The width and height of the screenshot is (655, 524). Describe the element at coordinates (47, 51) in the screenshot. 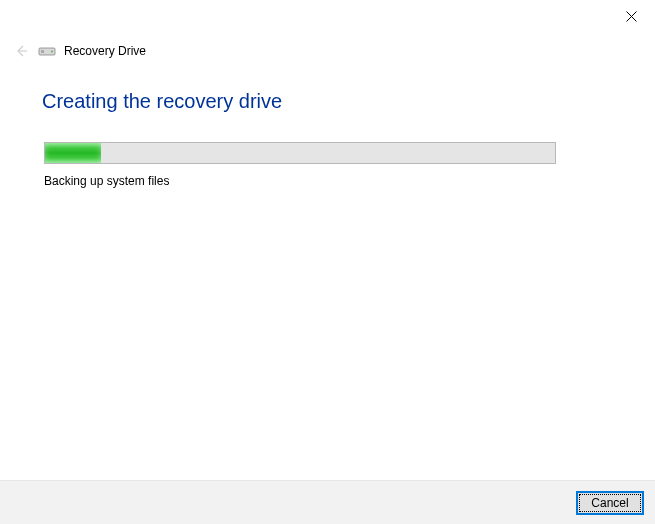

I see `drive-icon` at that location.